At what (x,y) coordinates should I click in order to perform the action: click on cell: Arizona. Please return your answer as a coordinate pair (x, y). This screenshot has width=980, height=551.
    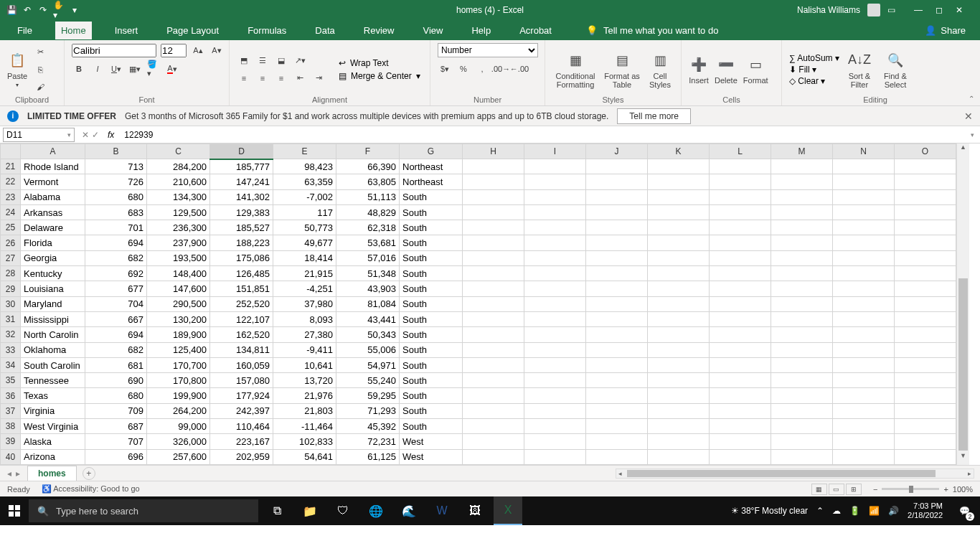
    Looking at the image, I should click on (53, 456).